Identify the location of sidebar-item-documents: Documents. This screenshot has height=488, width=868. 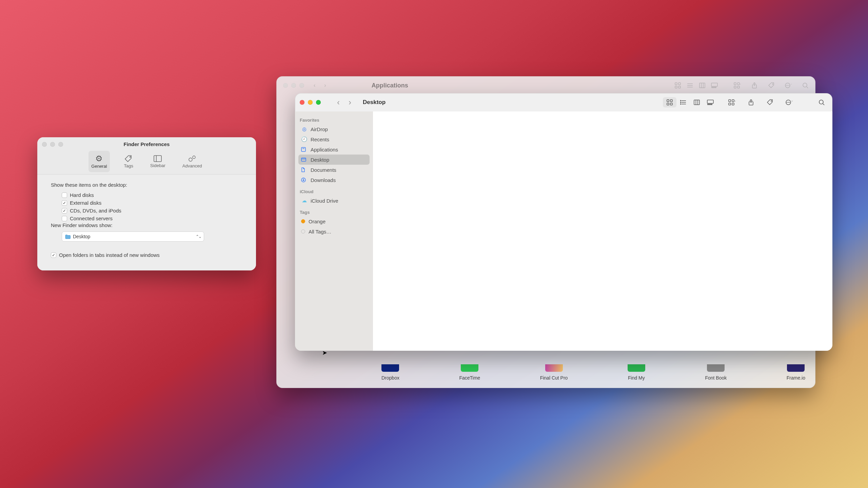
(334, 170).